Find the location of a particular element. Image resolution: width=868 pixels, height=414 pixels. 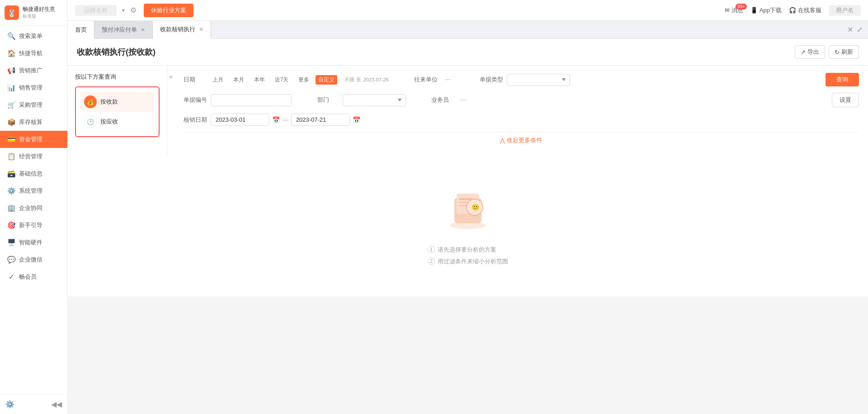

filter-option-by-receivable: 🕐 按应收 is located at coordinates (118, 122).